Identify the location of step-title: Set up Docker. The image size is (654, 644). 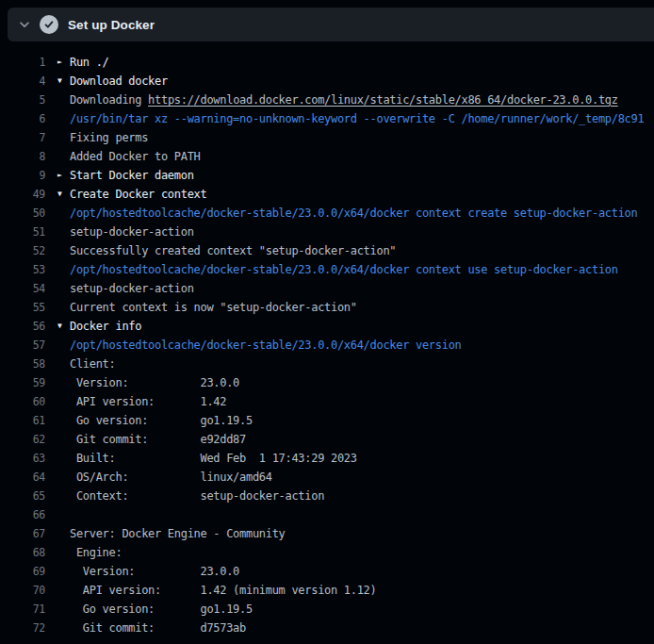
(111, 25).